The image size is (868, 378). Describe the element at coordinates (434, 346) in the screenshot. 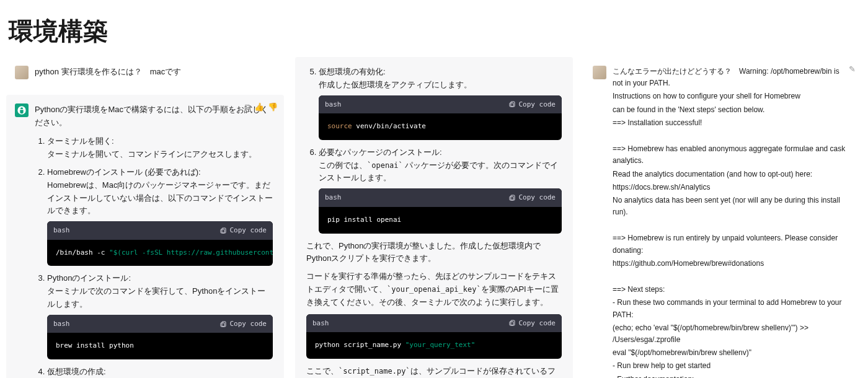

I see `code-content: python script_name.py "your_query_text"` at that location.